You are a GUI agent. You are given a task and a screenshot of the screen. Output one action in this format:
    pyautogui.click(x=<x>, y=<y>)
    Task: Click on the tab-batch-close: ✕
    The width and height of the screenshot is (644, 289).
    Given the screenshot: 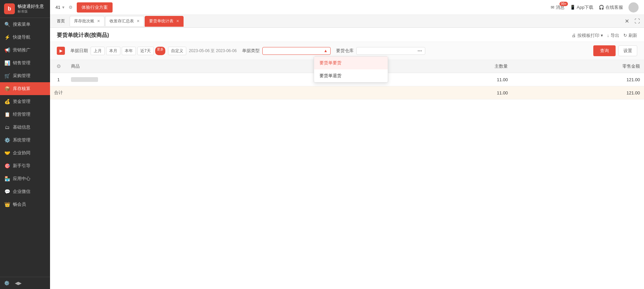 What is the action you would take?
    pyautogui.click(x=99, y=21)
    